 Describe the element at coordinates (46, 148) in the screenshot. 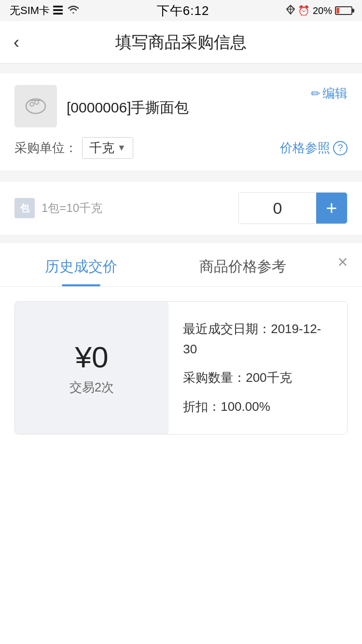

I see `unit-label: 采购单位：` at that location.